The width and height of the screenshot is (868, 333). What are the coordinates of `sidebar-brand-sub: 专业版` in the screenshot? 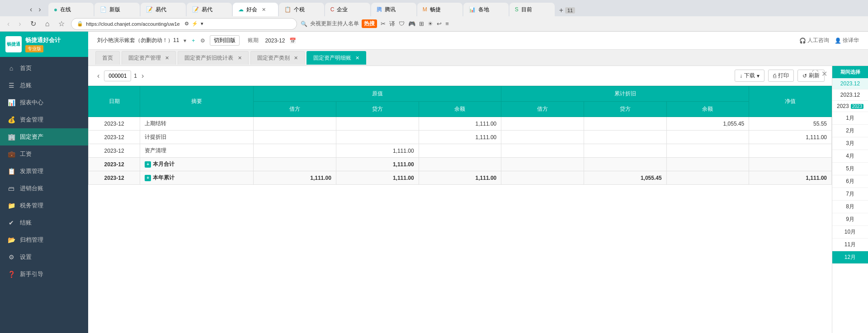 It's located at (34, 49).